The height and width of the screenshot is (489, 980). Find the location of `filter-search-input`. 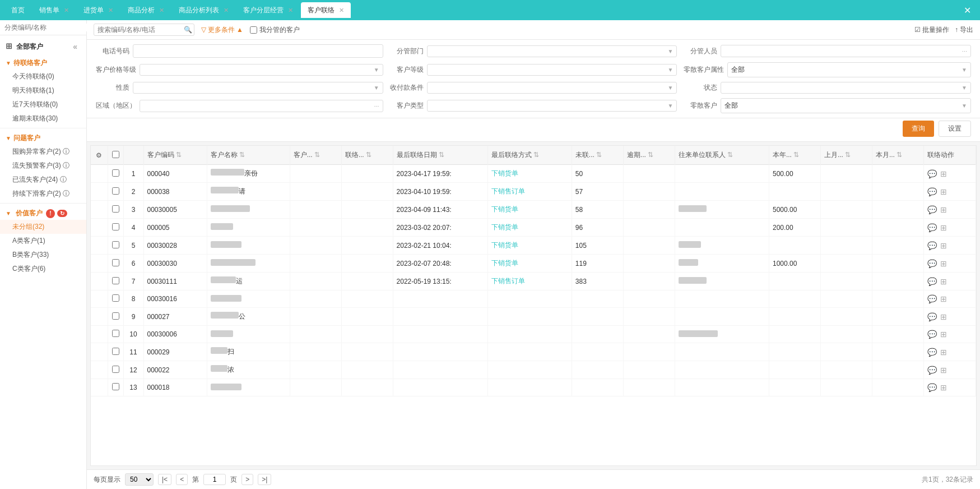

filter-search-input is located at coordinates (140, 30).